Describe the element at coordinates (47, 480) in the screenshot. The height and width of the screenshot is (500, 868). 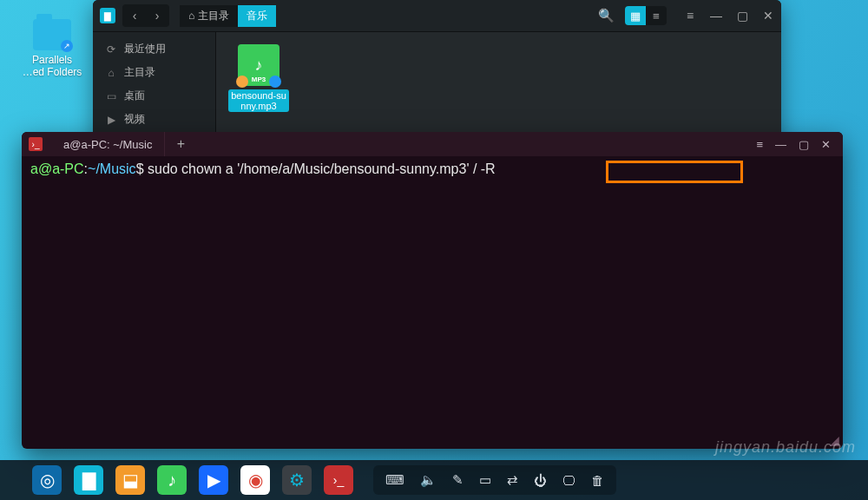
I see `launcher-icon: ◎` at that location.